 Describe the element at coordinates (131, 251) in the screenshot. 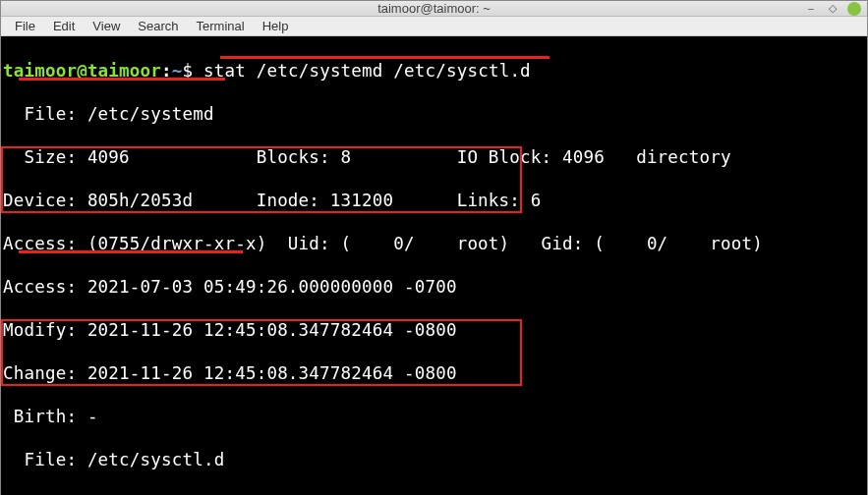

I see `annotation-underline-file2` at that location.